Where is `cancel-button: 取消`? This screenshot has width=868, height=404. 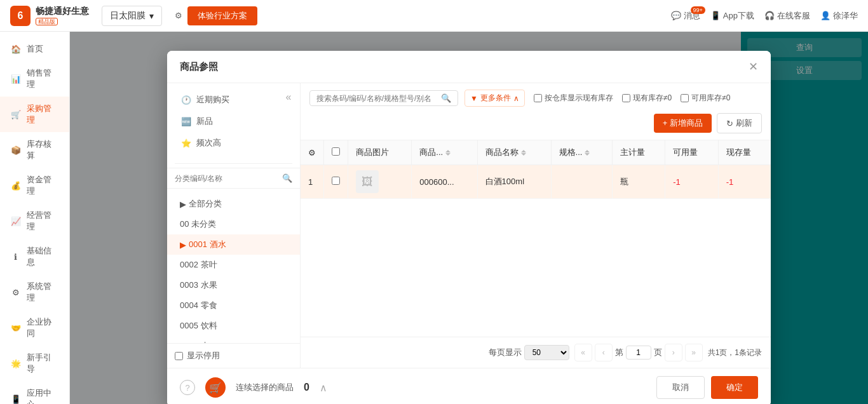
cancel-button: 取消 is located at coordinates (681, 387).